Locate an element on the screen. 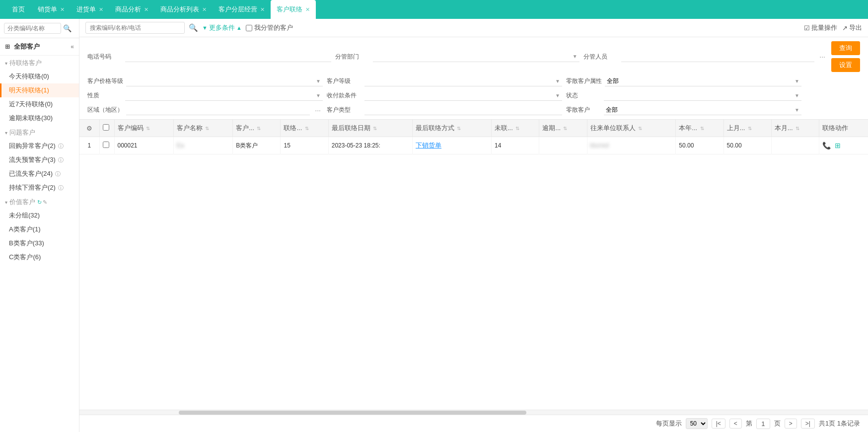 The height and width of the screenshot is (432, 868). table-scrollbar is located at coordinates (474, 412).